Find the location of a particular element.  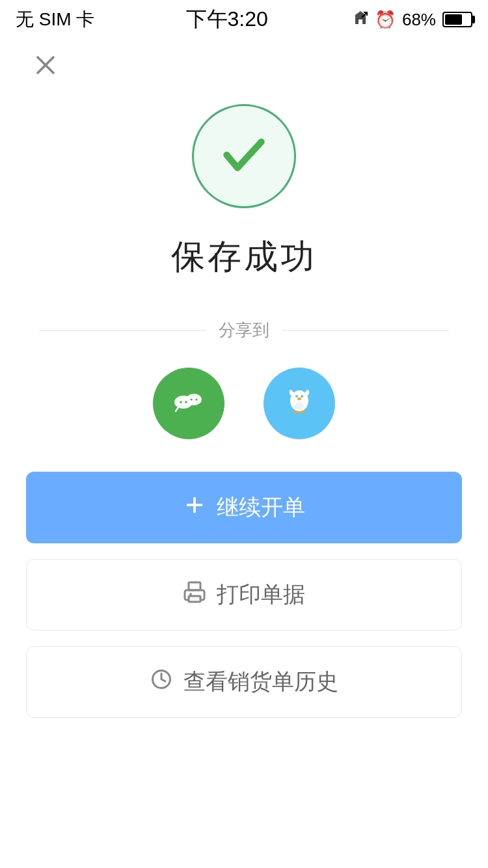

clock-icon is located at coordinates (161, 682).